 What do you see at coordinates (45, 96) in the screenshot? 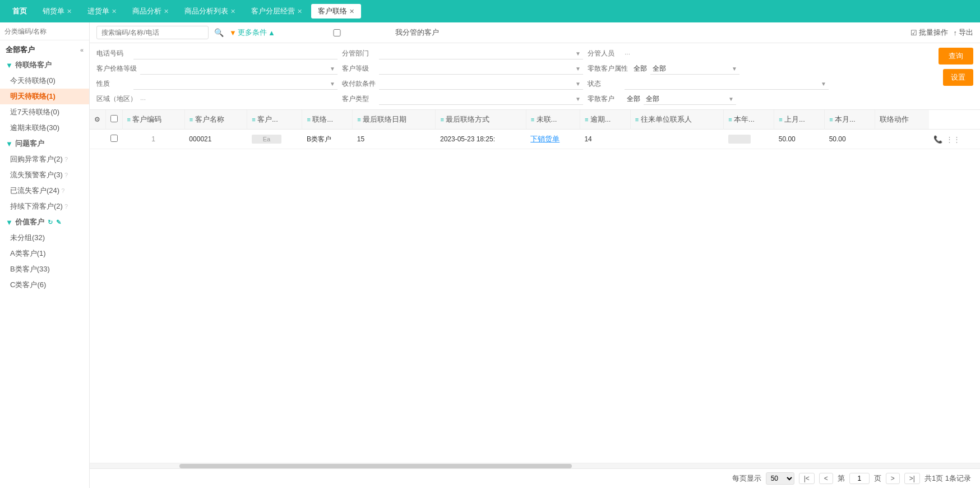
I see `sidebar-item-tomorrow: 明天待联络(1)` at bounding box center [45, 96].